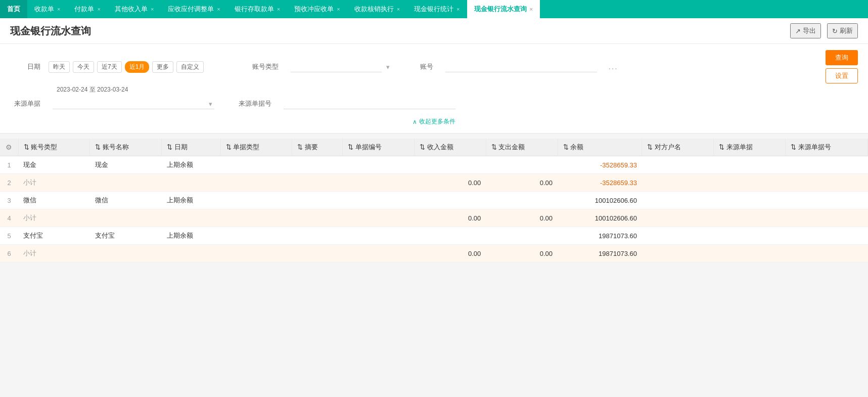 Image resolution: width=868 pixels, height=397 pixels. Describe the element at coordinates (279, 9) in the screenshot. I see `nav-close-bank-deposit: ×` at that location.